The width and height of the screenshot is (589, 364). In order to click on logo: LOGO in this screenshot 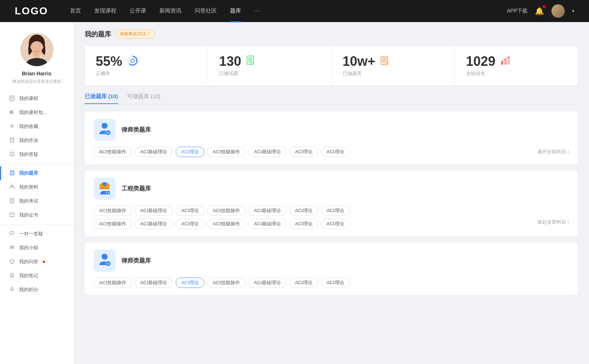, I will do `click(31, 11)`.